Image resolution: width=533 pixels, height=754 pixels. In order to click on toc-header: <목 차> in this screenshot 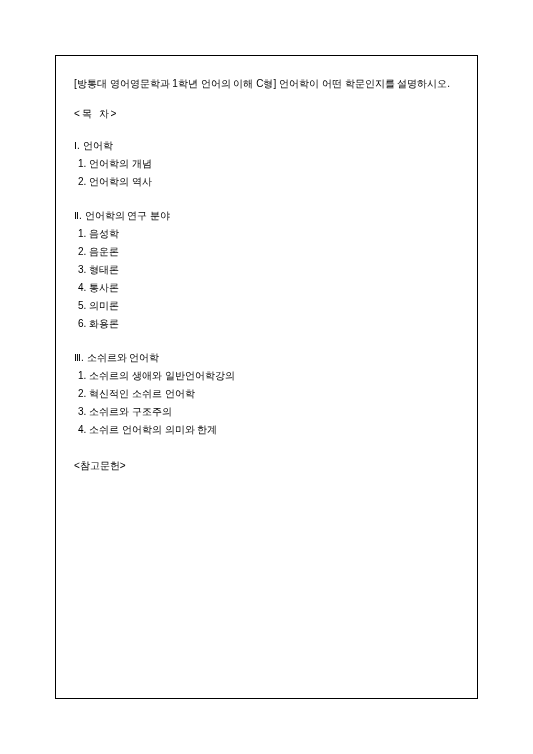, I will do `click(266, 114)`.